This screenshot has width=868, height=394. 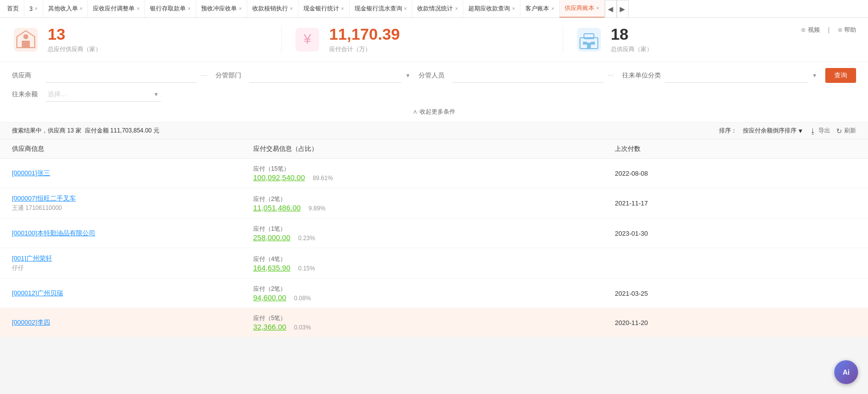 What do you see at coordinates (735, 233) in the screenshot?
I see `last-pay-3: 2023-01-30` at bounding box center [735, 233].